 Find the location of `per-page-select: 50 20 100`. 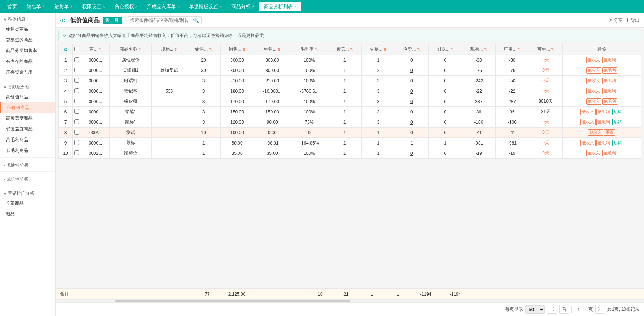

per-page-select: 50 20 100 is located at coordinates (535, 310).